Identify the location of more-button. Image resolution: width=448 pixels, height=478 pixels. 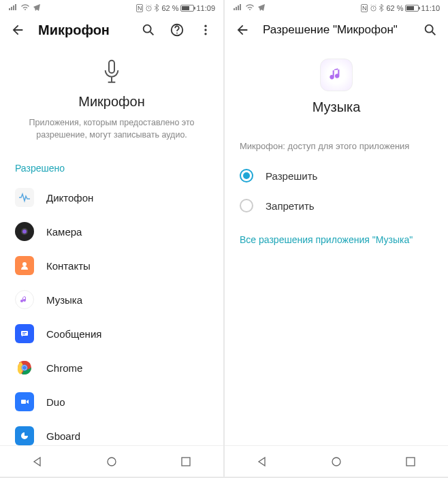
(206, 30).